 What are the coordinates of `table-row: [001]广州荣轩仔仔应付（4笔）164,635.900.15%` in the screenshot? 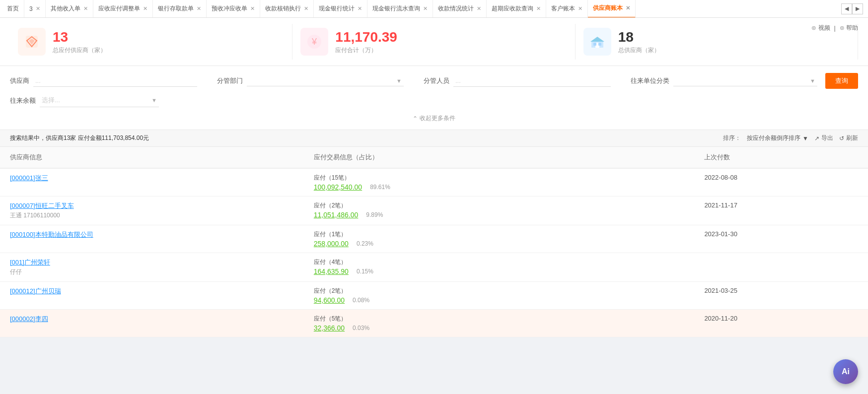 It's located at (434, 267).